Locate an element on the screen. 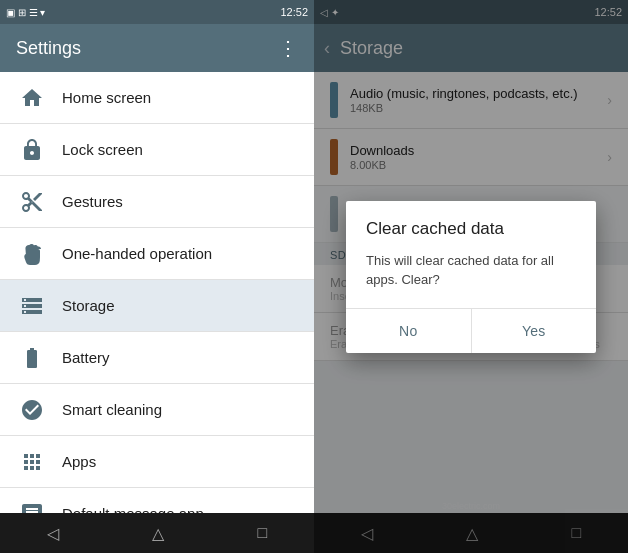  recent-button-left: □ is located at coordinates (263, 533).